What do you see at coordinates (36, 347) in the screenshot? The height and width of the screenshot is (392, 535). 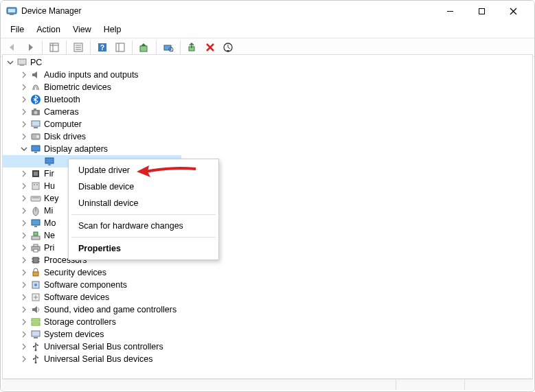 I see `usb-icon` at bounding box center [36, 347].